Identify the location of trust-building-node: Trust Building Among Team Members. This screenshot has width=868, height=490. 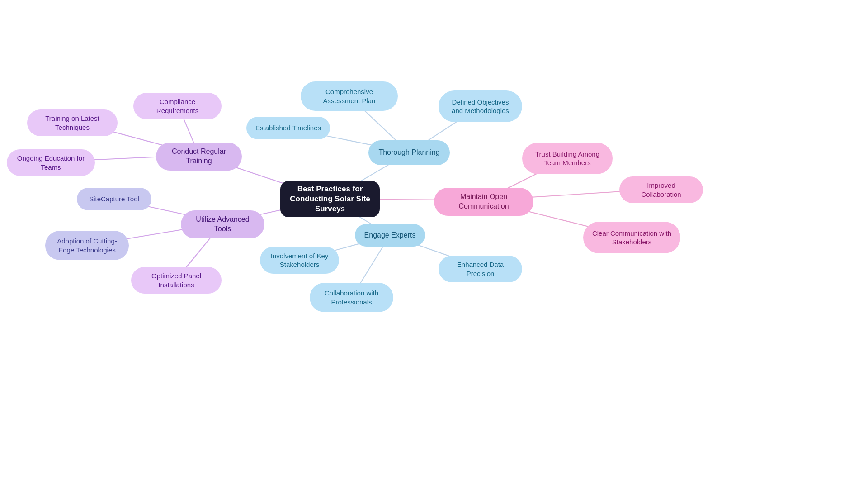
(567, 158).